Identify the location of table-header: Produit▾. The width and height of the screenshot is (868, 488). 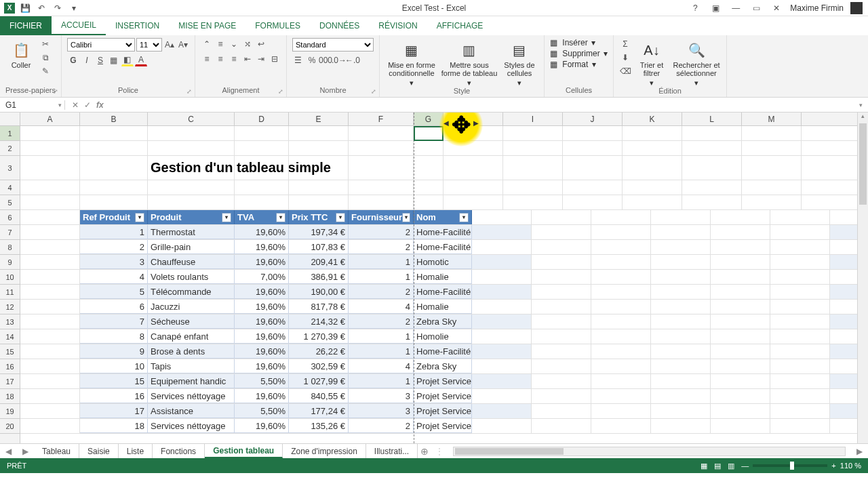
(191, 217).